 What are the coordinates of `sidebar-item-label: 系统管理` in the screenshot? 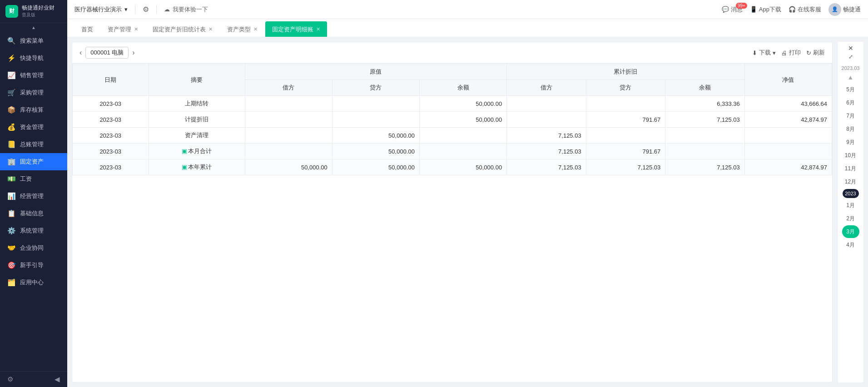 It's located at (32, 231).